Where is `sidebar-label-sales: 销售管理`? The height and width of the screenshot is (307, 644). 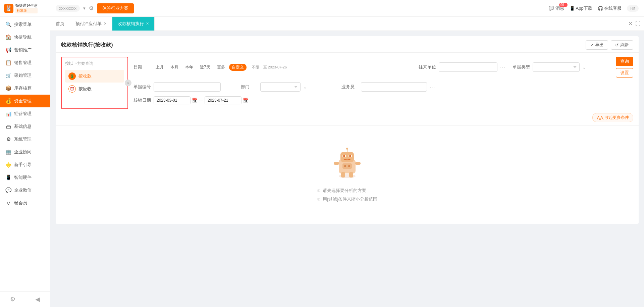 sidebar-label-sales: 销售管理 is located at coordinates (23, 63).